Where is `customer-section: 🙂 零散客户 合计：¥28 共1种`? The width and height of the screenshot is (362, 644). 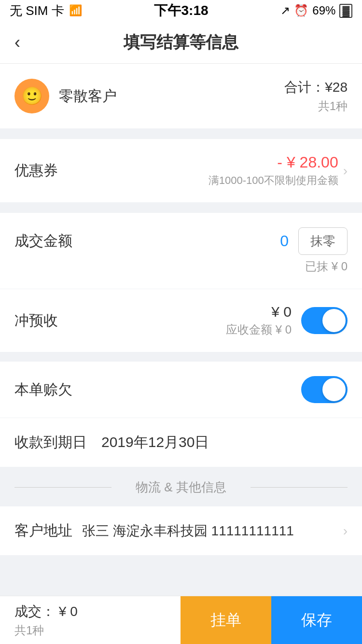 customer-section: 🙂 零散客户 合计：¥28 共1种 is located at coordinates (181, 96).